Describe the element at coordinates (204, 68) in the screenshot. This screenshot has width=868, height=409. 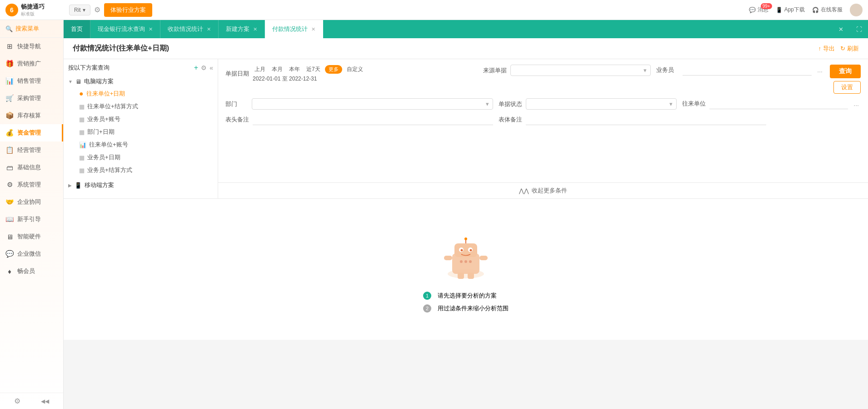
I see `scheme-actions: + ⚙ «` at that location.